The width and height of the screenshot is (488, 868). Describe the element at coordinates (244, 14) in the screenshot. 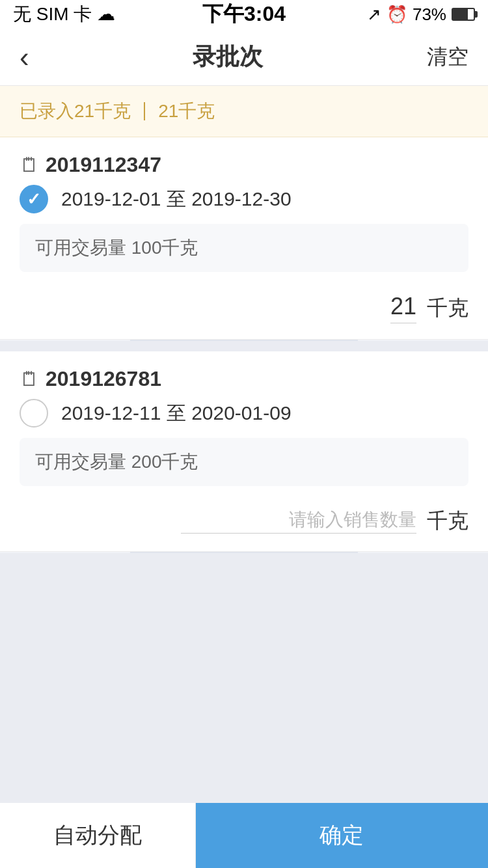

I see `status-bar: 无 SIM 卡 ☁ 下午3:04 ↗ ⏰ 73%` at that location.